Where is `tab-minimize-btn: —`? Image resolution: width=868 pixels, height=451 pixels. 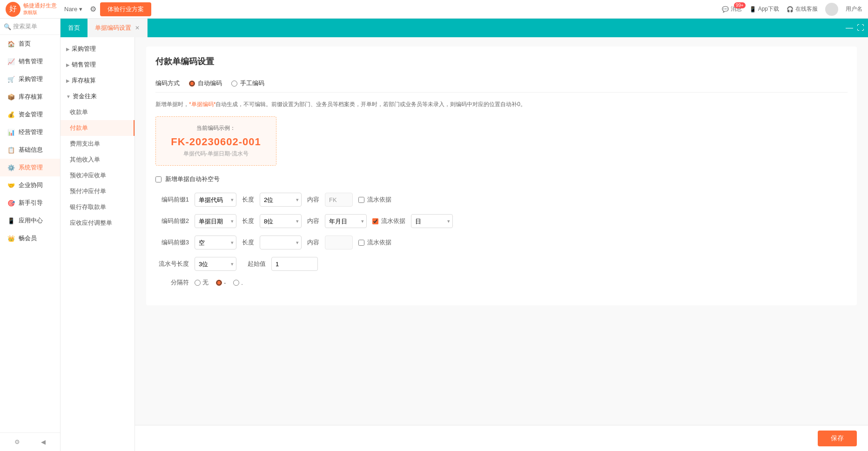
tab-minimize-btn: — is located at coordinates (849, 28).